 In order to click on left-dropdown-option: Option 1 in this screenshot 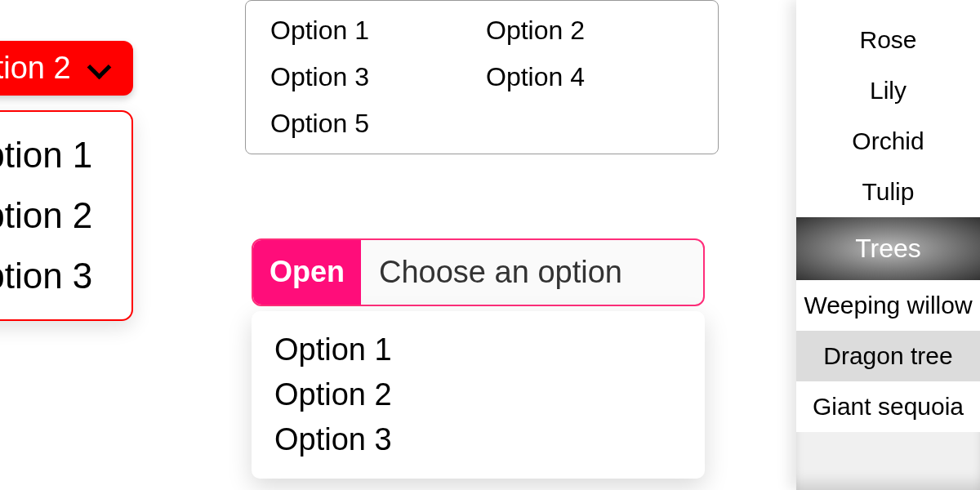, I will do `click(54, 155)`.